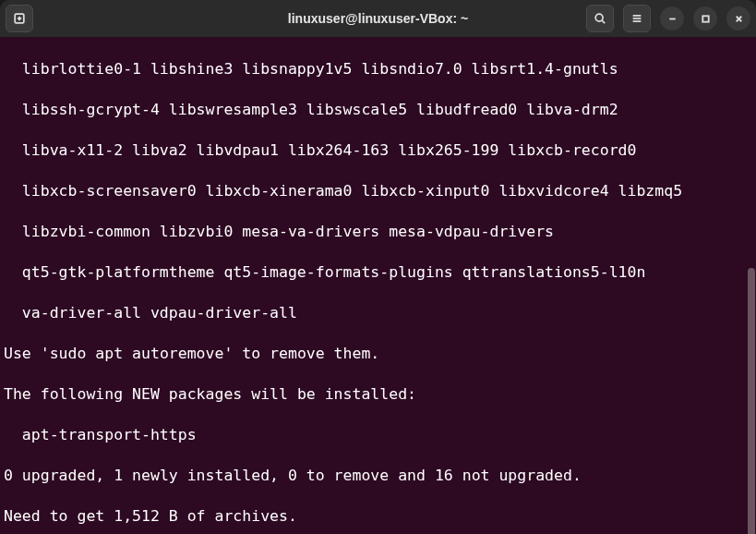  I want to click on window-titlebar: linuxuser@linuxuser-VBox: ~, so click(378, 18).